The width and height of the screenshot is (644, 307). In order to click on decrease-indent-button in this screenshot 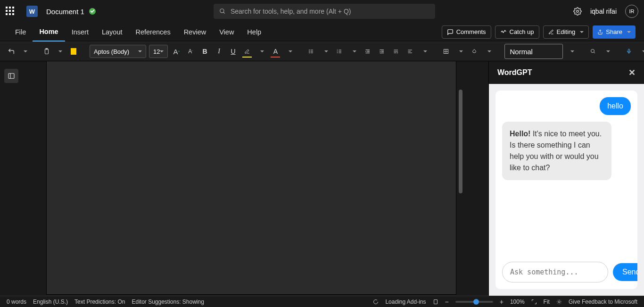, I will do `click(368, 51)`.